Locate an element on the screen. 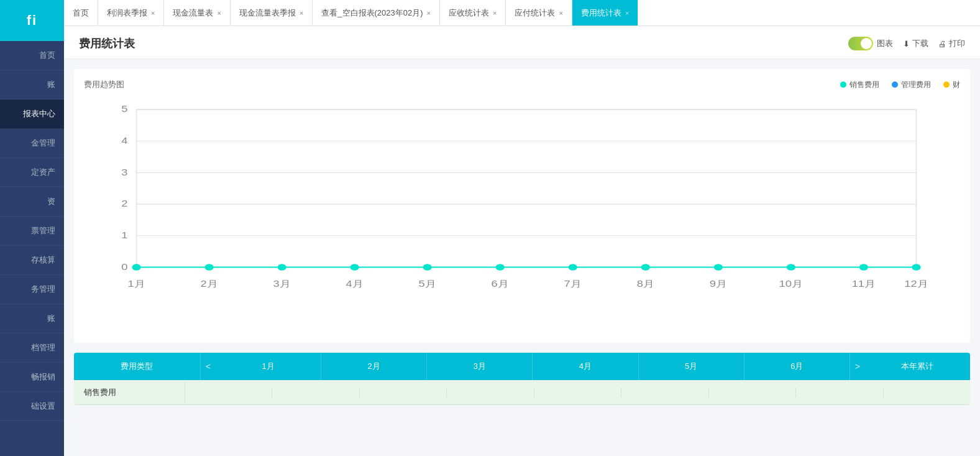 This screenshot has height=456, width=980. legend-label-admin: 管理费用 is located at coordinates (916, 85).